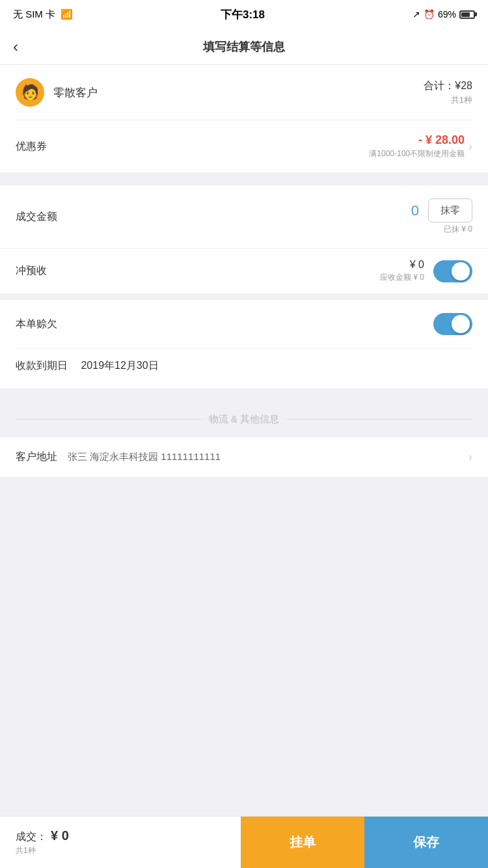 The width and height of the screenshot is (488, 868). Describe the element at coordinates (244, 419) in the screenshot. I see `logistics-divider: 物流 & 其他信息` at that location.